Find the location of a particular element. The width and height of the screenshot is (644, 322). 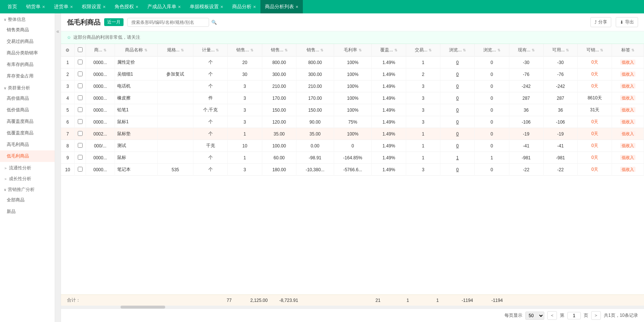

row-view2: 0 is located at coordinates (492, 134).